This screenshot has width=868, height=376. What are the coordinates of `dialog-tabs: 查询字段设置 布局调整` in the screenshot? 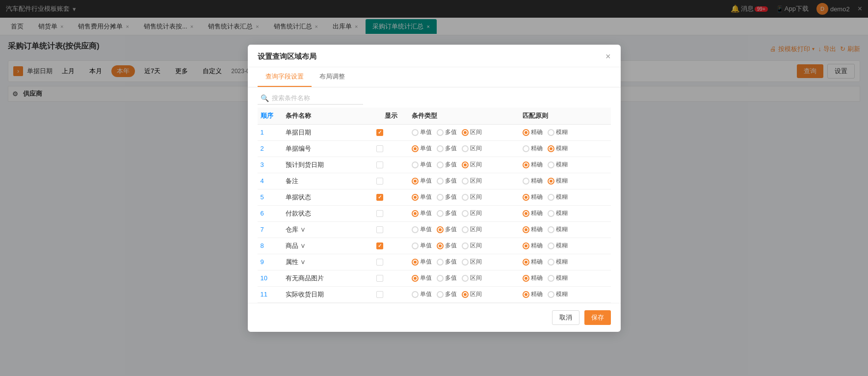 It's located at (434, 78).